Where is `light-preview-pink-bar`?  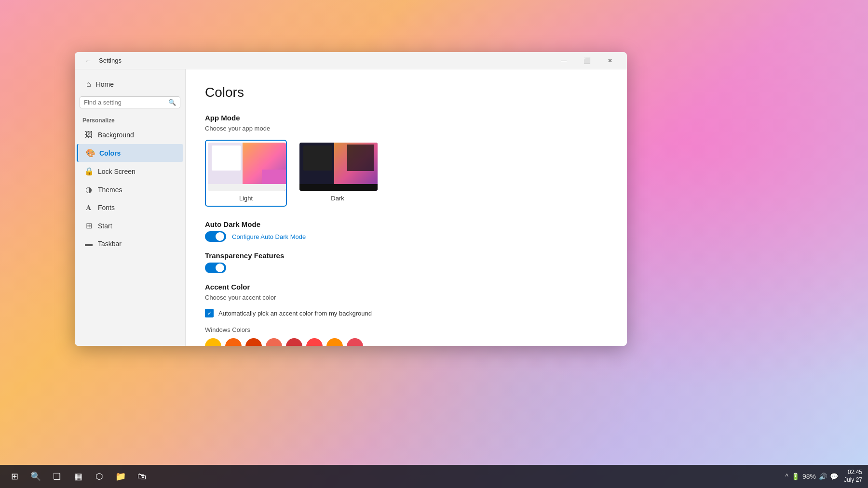
light-preview-pink-bar is located at coordinates (274, 177).